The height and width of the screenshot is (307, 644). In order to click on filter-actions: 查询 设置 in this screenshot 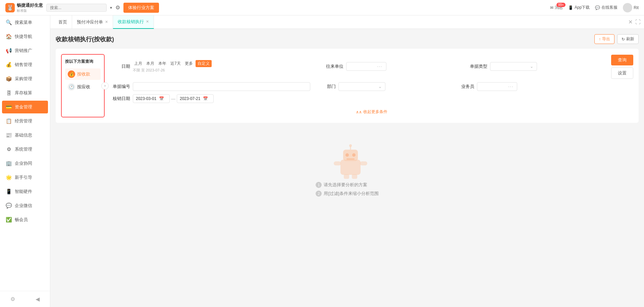, I will do `click(622, 66)`.